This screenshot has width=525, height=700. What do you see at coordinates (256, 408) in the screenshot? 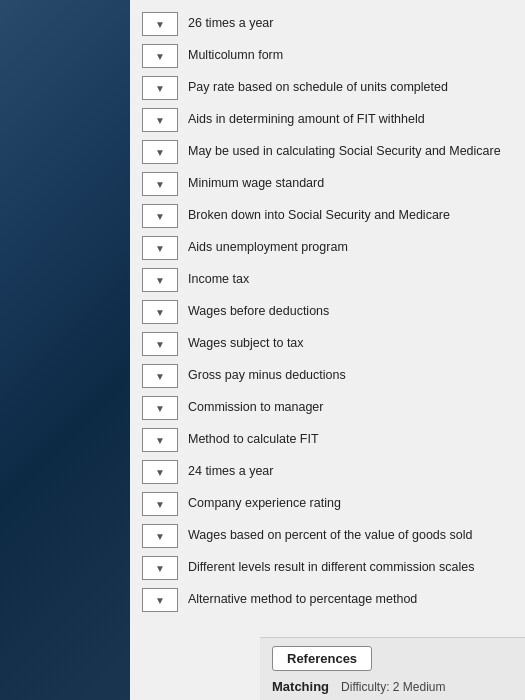
I see `item-text: Commission to manager` at bounding box center [256, 408].